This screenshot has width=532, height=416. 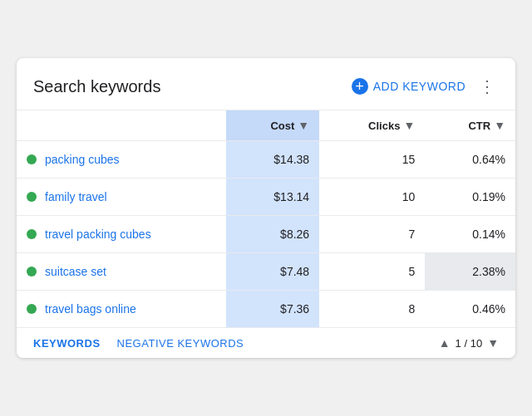 What do you see at coordinates (181, 344) in the screenshot?
I see `negative-keywords-tab: NEGATIVE KEYWORDS` at bounding box center [181, 344].